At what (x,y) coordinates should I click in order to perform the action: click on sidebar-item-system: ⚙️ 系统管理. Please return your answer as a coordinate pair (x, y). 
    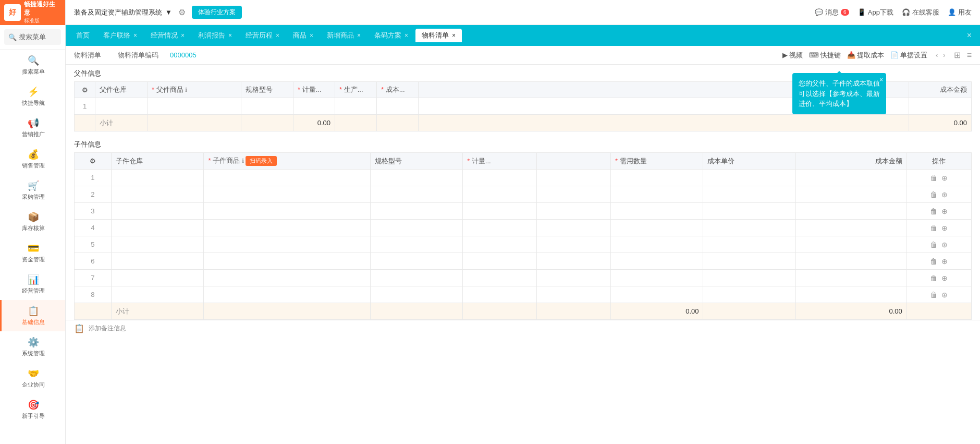
    Looking at the image, I should click on (32, 347).